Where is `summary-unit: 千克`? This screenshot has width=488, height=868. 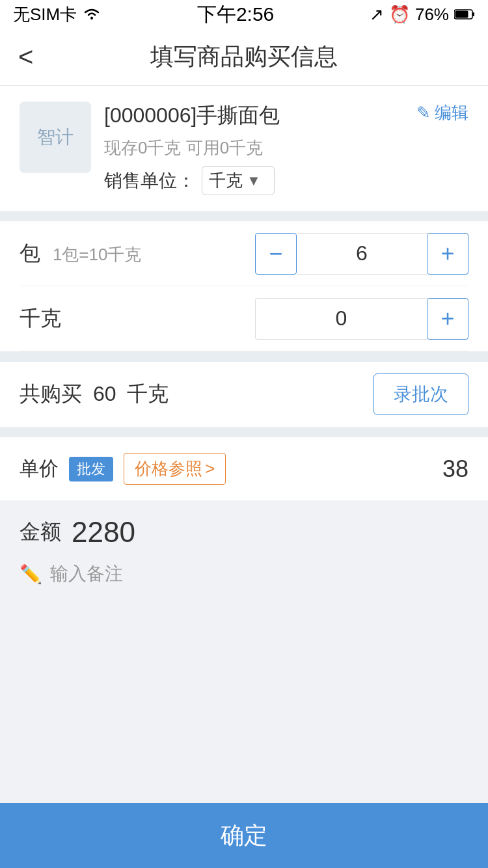 summary-unit: 千克 is located at coordinates (148, 394).